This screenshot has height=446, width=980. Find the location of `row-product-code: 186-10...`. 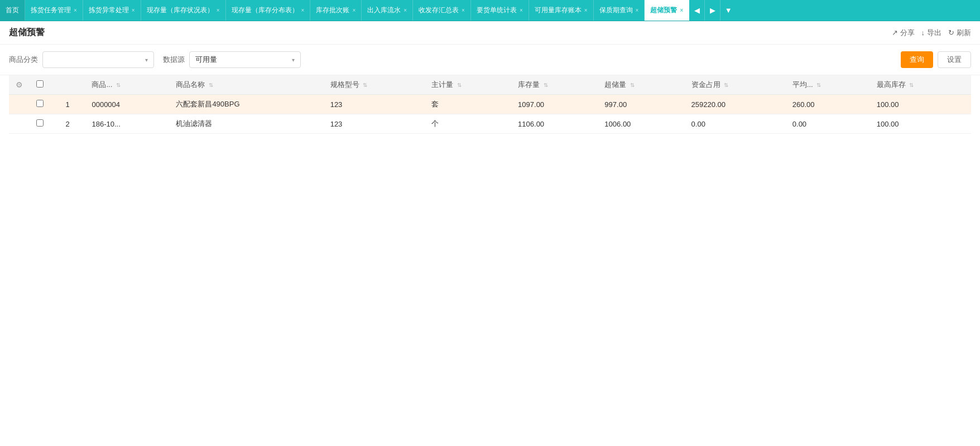

row-product-code: 186-10... is located at coordinates (127, 124).